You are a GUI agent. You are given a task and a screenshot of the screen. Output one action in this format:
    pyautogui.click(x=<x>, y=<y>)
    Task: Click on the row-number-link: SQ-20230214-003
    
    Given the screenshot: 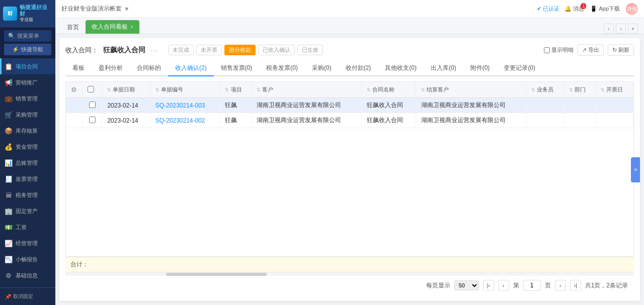 What is the action you would take?
    pyautogui.click(x=180, y=106)
    